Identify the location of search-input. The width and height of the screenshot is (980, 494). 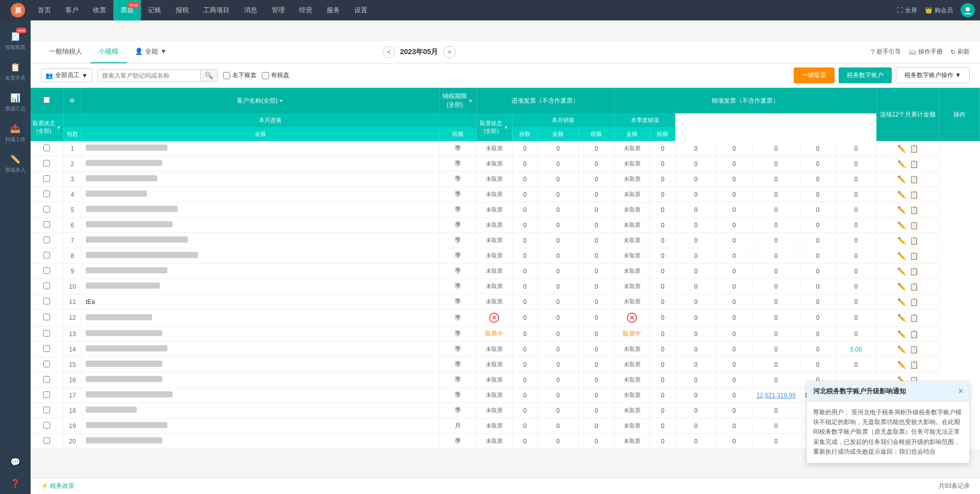
(149, 76).